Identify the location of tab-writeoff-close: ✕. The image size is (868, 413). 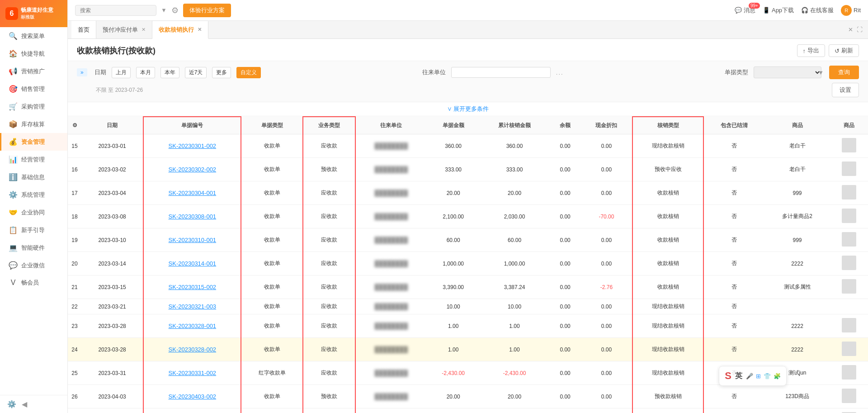
(200, 30).